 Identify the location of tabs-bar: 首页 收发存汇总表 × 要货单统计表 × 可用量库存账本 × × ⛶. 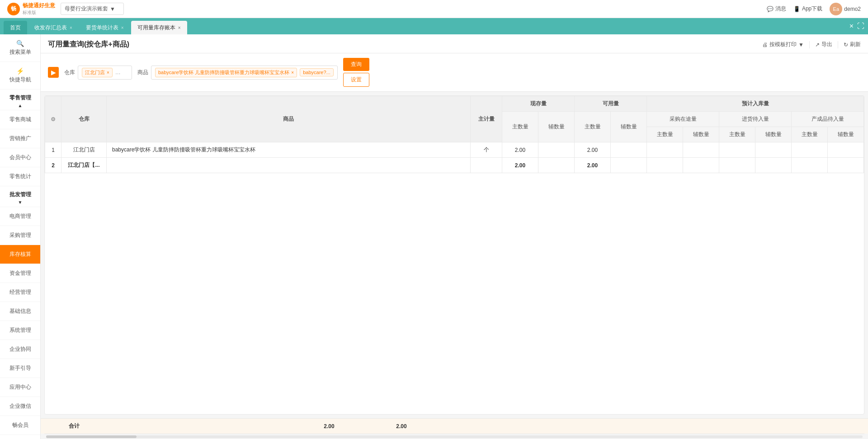
(434, 26).